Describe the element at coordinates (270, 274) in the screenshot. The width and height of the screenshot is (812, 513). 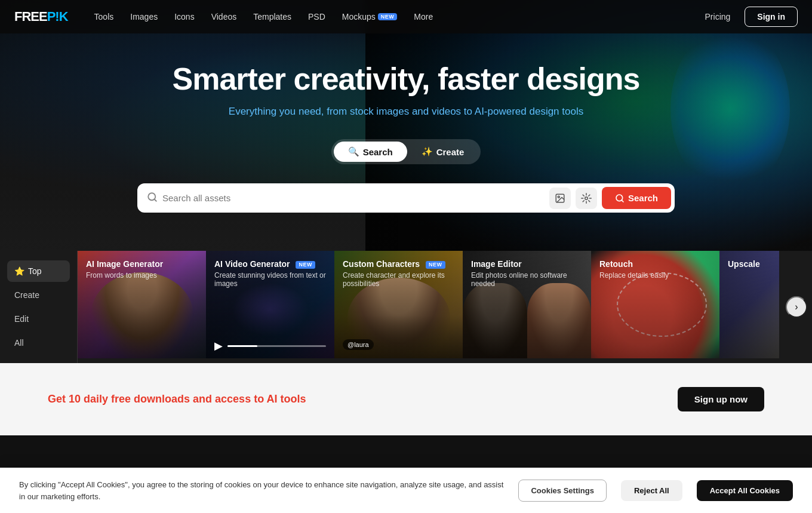
I see `card-info: AI Video Generator NEW Create stunning v…` at that location.